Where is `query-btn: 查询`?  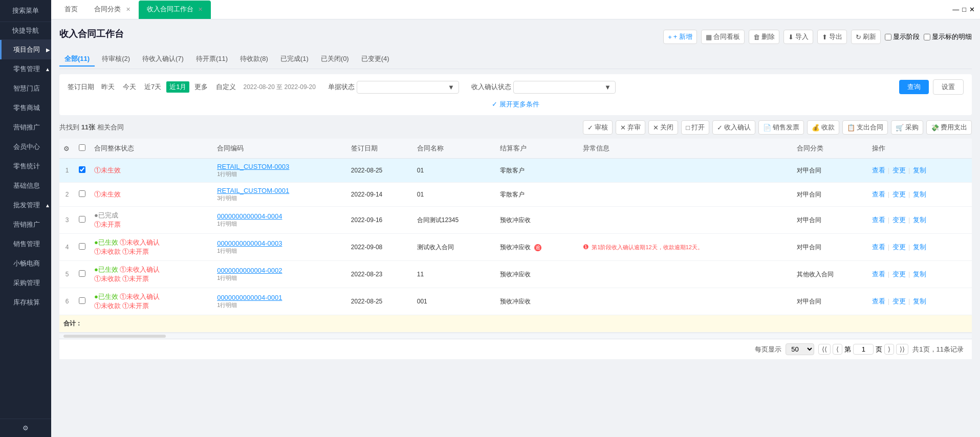
query-btn: 查询 is located at coordinates (914, 87).